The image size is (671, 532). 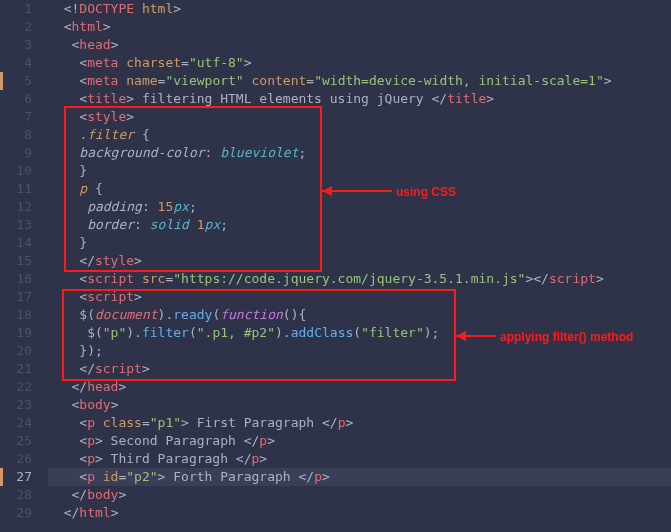 I want to click on code-line-active: <p id="p2"> Forth Paragraph </p>, so click(x=360, y=477).